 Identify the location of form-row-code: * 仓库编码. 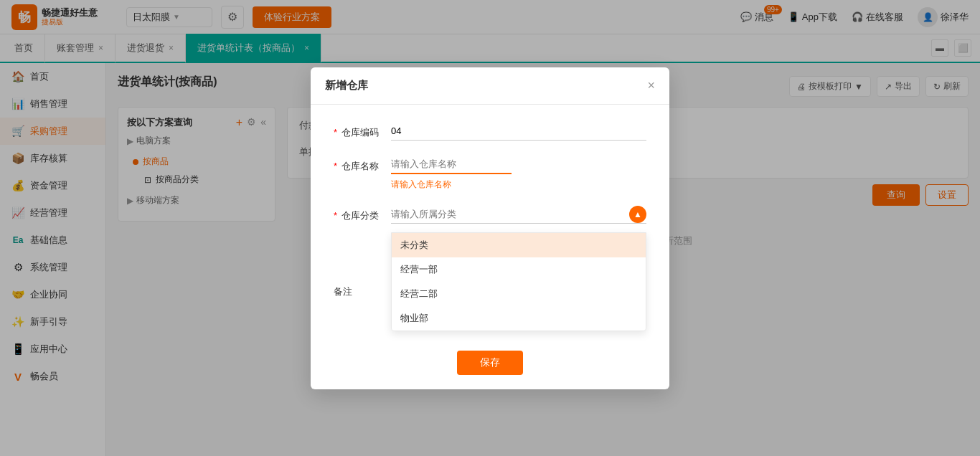
(490, 131).